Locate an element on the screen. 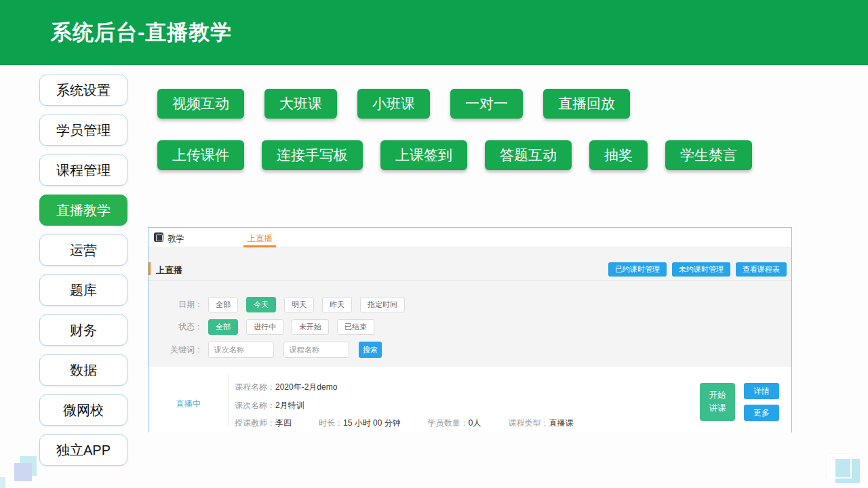 The image size is (868, 488). unbooked-hours-management-button: 未约课时管理 is located at coordinates (701, 270).